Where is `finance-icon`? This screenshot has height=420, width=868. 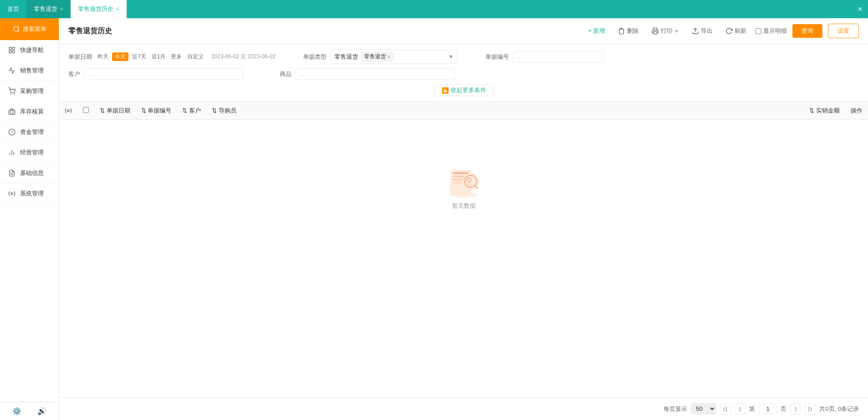
finance-icon is located at coordinates (12, 132).